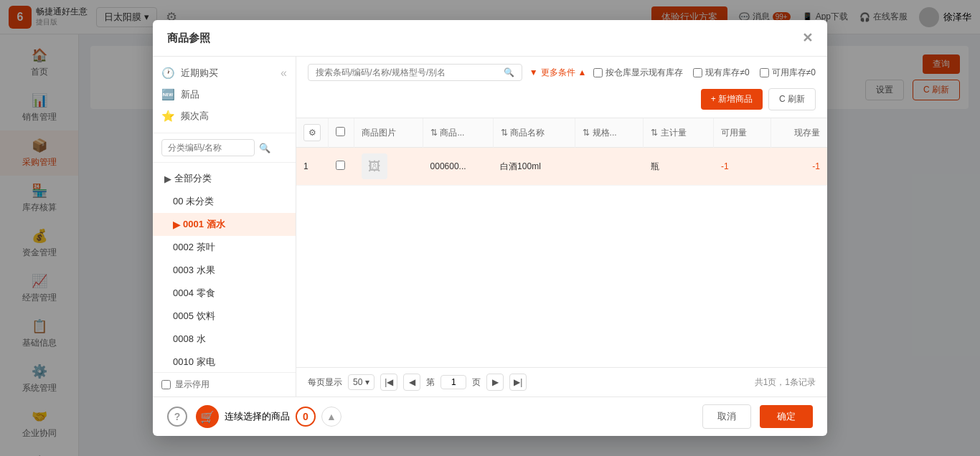 Image resolution: width=980 pixels, height=456 pixels. I want to click on cart-area: 🛒 连续选择的商品 0 ▲, so click(445, 417).